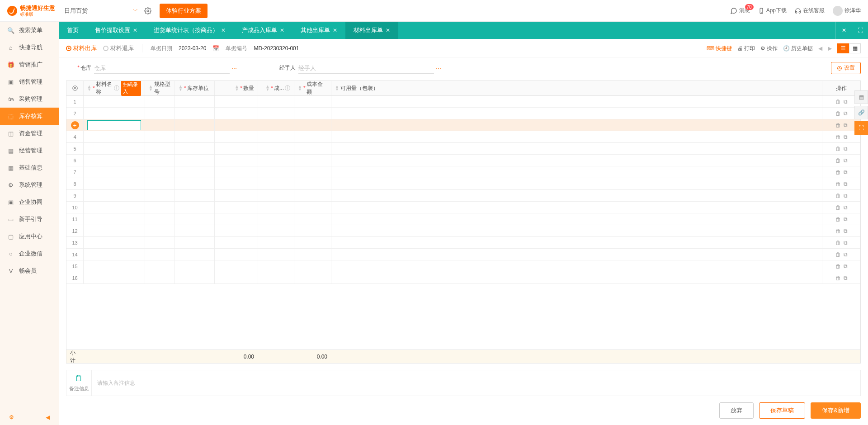 The height and width of the screenshot is (425, 868). Describe the element at coordinates (313, 88) in the screenshot. I see `col-amount: ▲▼*成本金额` at that location.